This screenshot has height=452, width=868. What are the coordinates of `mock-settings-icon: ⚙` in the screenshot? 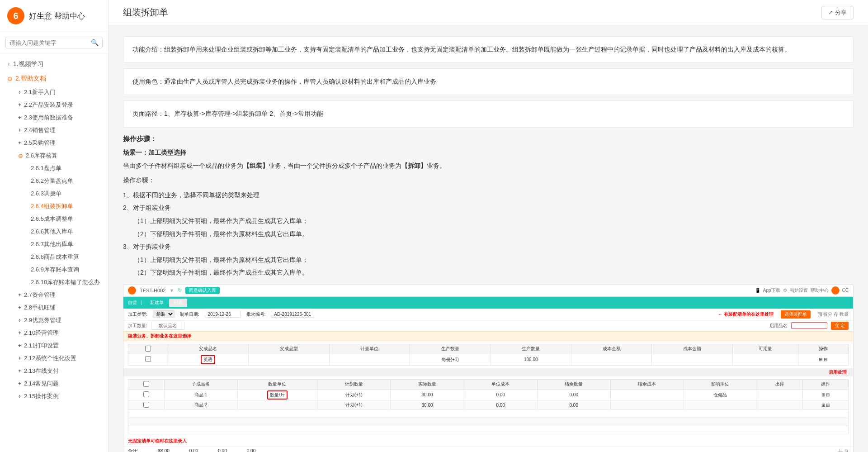 It's located at (785, 290).